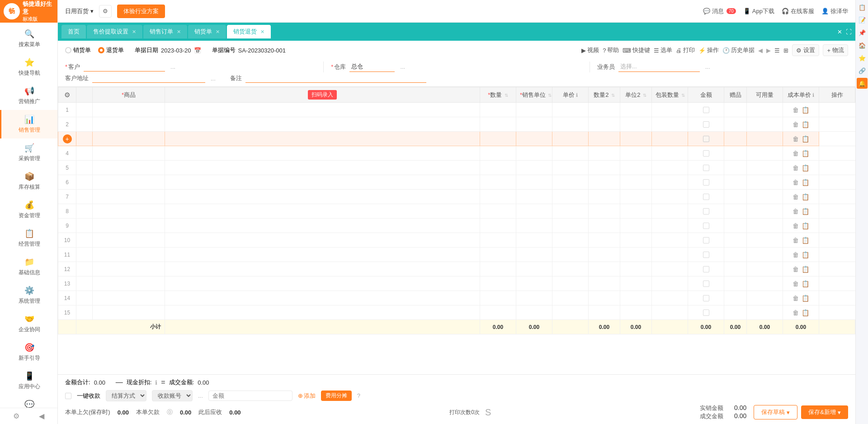 The width and height of the screenshot is (868, 424). Describe the element at coordinates (796, 255) in the screenshot. I see `row-11-delete: 🗑` at that location.